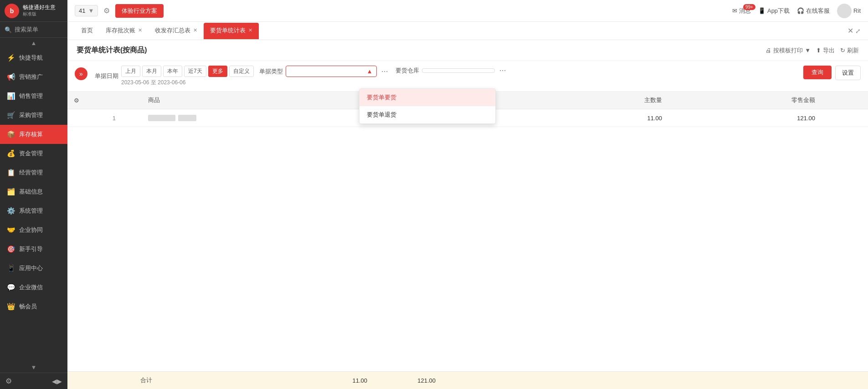 The image size is (868, 389). Describe the element at coordinates (31, 230) in the screenshot. I see `sidebar-item-label: 企业协同` at that location.